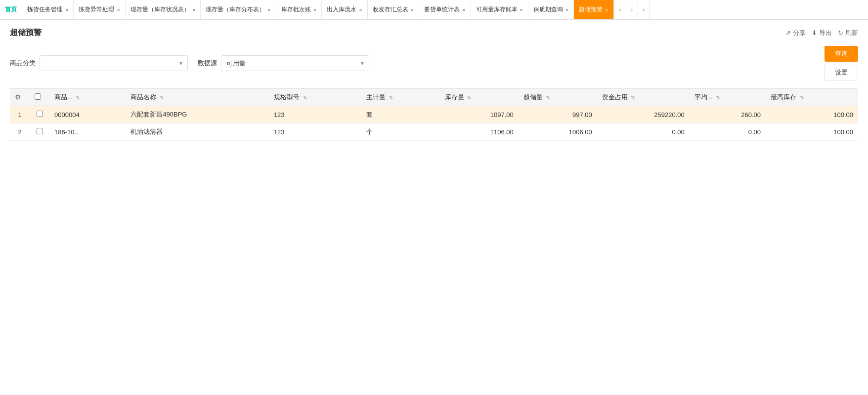 This screenshot has height=395, width=868. Describe the element at coordinates (26, 33) in the screenshot. I see `page-title: 超储预警` at that location.